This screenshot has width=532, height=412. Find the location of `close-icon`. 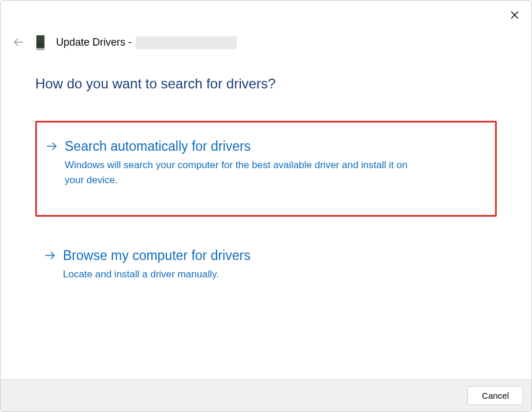

close-icon is located at coordinates (515, 15).